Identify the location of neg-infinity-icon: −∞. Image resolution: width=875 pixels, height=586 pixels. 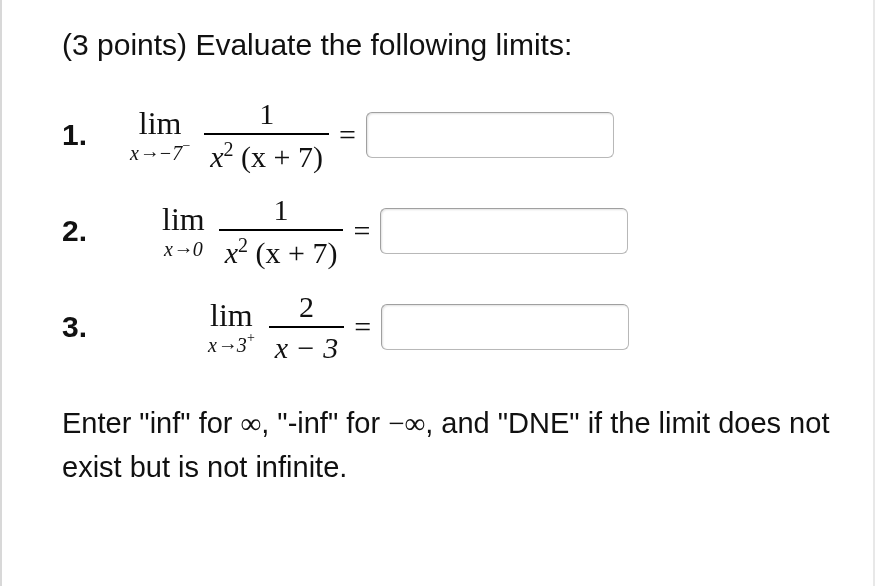
(406, 423).